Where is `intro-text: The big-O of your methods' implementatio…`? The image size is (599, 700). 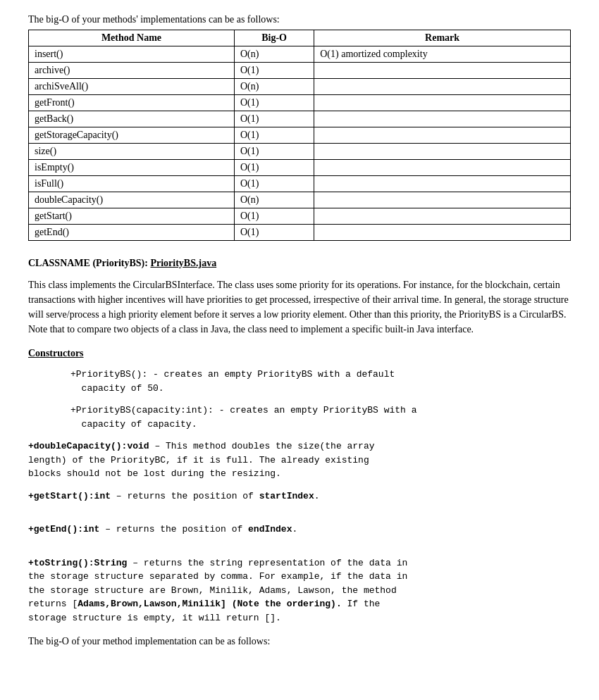
intro-text: The big-O of your methods' implementatio… is located at coordinates (300, 20).